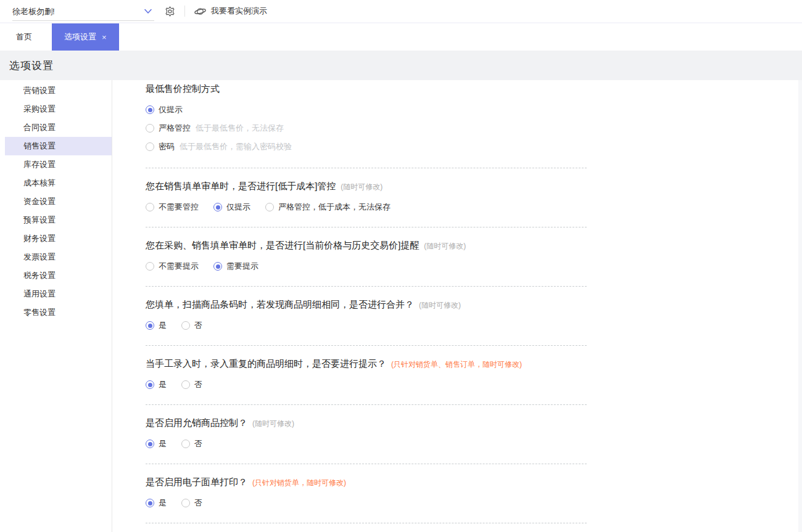 The height and width of the screenshot is (532, 802). What do you see at coordinates (200, 11) in the screenshot?
I see `planet-icon` at bounding box center [200, 11].